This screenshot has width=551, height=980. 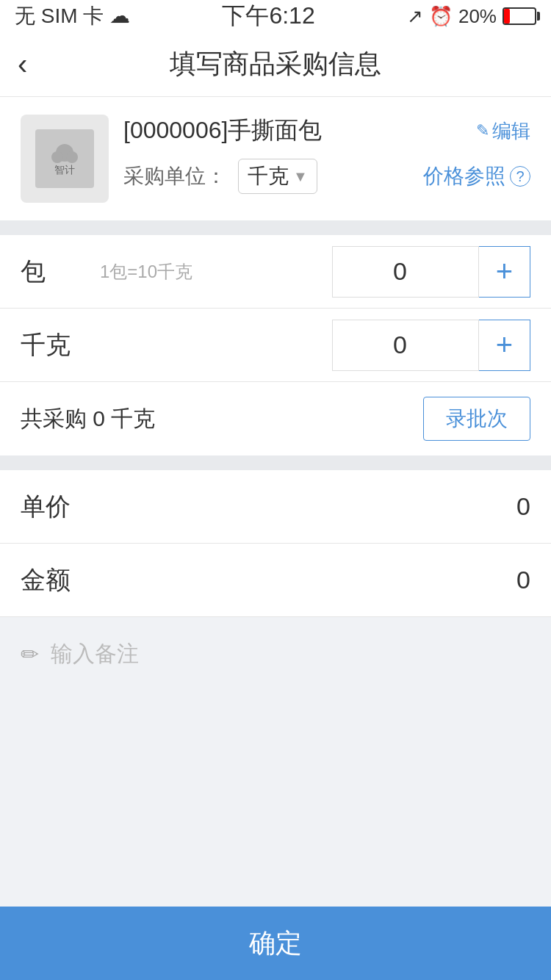 What do you see at coordinates (268, 176) in the screenshot?
I see `unit-value: 千克` at bounding box center [268, 176].